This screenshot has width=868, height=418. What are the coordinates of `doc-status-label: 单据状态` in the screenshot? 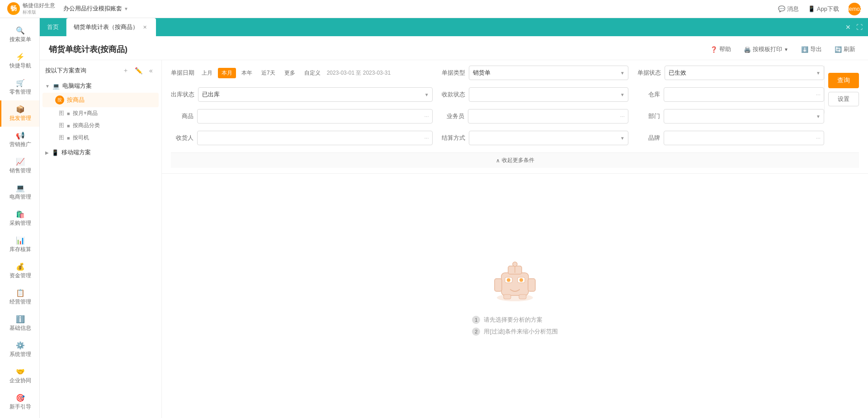 It's located at (649, 73).